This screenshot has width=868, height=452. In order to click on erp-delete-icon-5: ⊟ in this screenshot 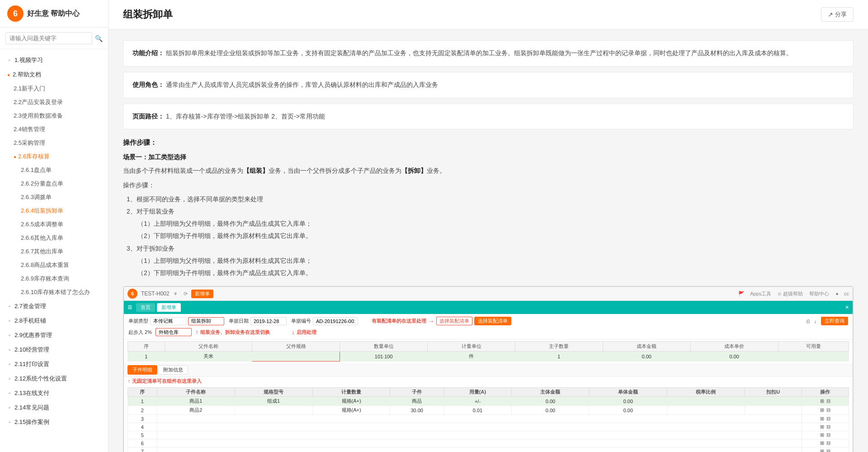, I will do `click(828, 435)`.